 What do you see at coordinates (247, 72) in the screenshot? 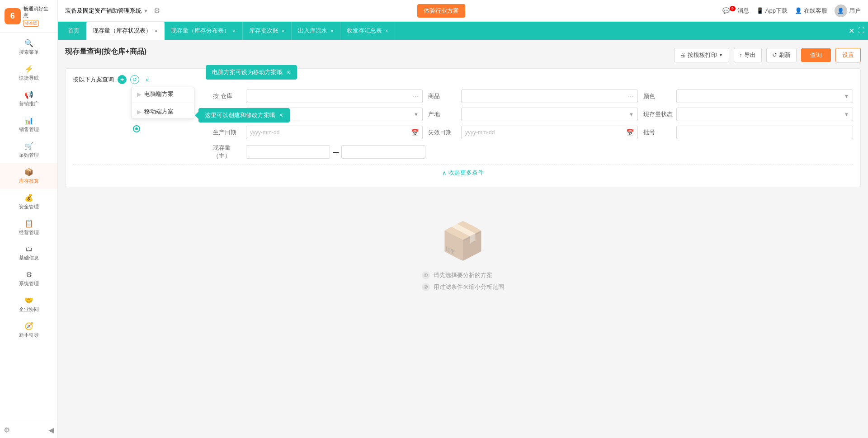
I see `tooltip-pc-text: 电脑方案可设为移动方案哦` at bounding box center [247, 72].